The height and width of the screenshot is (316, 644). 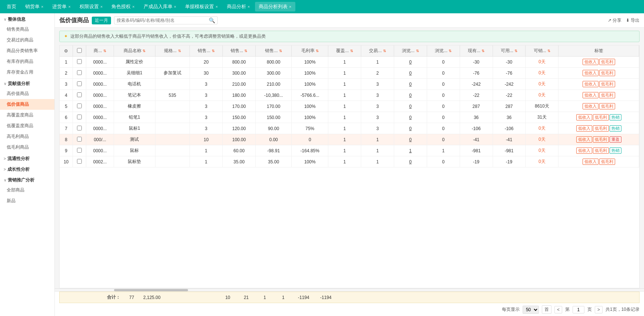 What do you see at coordinates (34, 7) in the screenshot?
I see `nav-item-销货单: 销货单×` at bounding box center [34, 7].